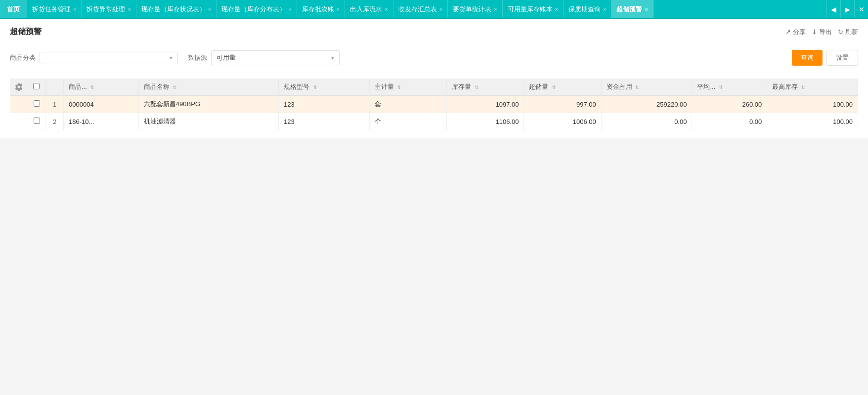 This screenshot has height=395, width=868. What do you see at coordinates (632, 9) in the screenshot?
I see `tab-overstock: 超储预警 ×` at bounding box center [632, 9].